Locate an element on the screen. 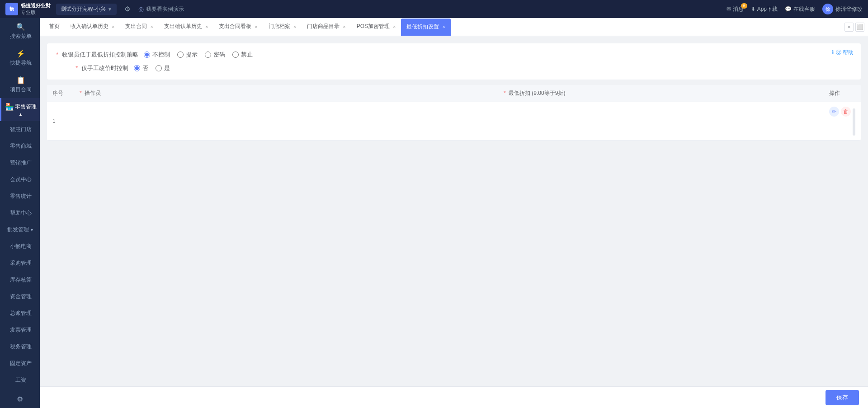 This screenshot has width=868, height=408. online-service-action: 💬 在线客服 is located at coordinates (800, 9).